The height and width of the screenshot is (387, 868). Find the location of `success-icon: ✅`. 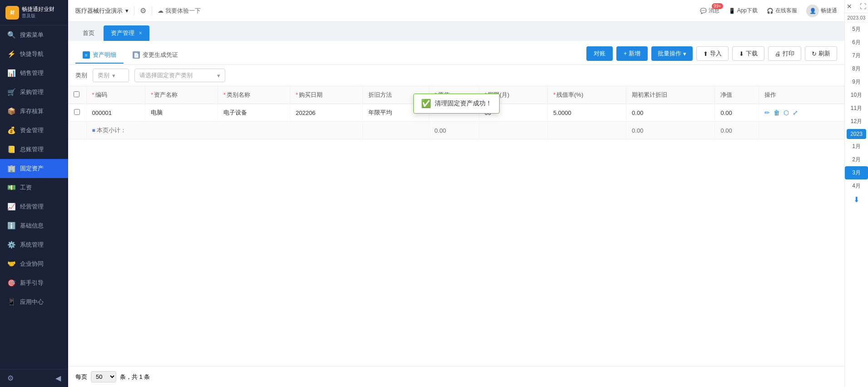

success-icon: ✅ is located at coordinates (426, 104).